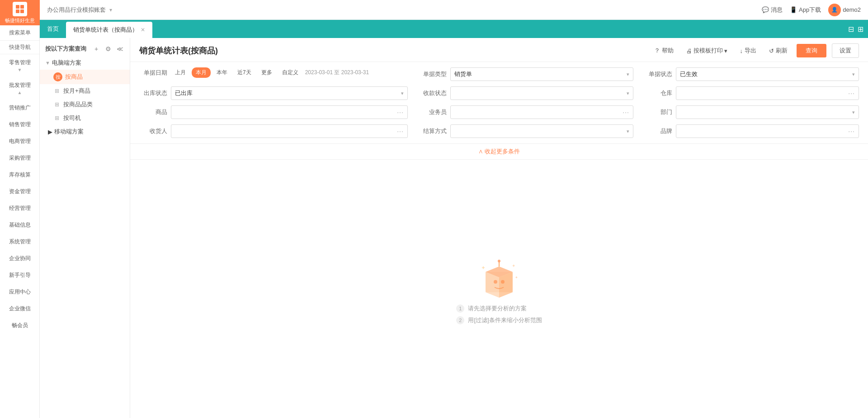 The height and width of the screenshot is (418, 868). Describe the element at coordinates (689, 74) in the screenshot. I see `billstatus-value: 已生效` at that location.